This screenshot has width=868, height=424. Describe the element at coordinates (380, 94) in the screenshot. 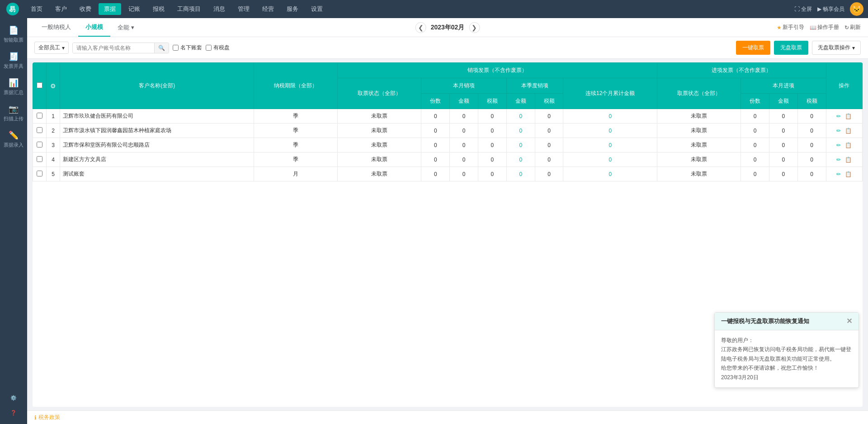

I see `col-sales-status-header: 取票状态（全部）` at that location.